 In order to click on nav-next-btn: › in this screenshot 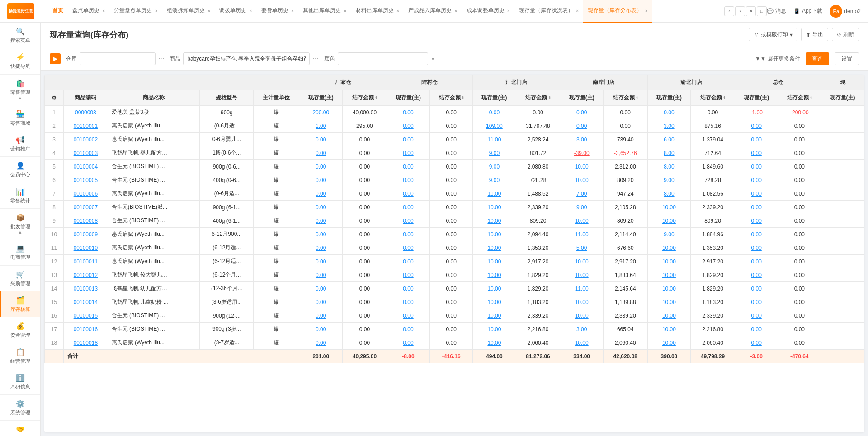, I will do `click(740, 11)`.